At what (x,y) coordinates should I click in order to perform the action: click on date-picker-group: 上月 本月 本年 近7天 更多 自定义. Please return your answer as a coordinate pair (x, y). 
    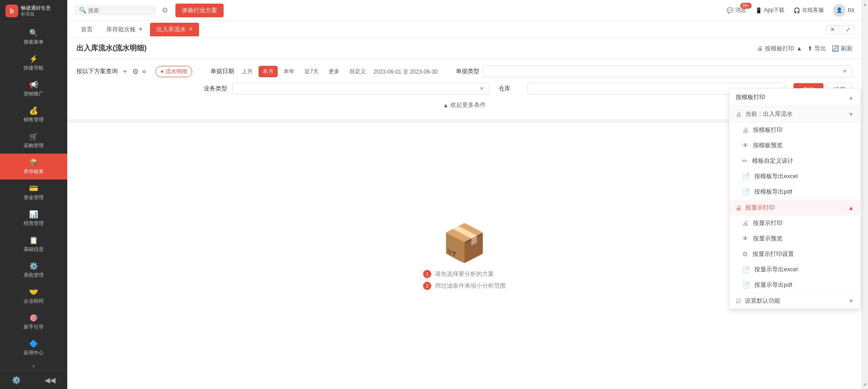
    Looking at the image, I should click on (304, 72).